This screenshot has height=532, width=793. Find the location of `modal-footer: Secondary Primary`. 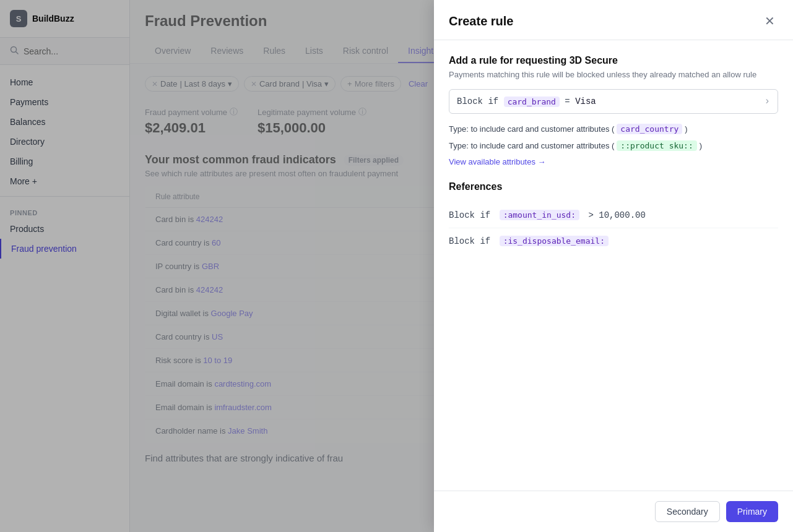

modal-footer: Secondary Primary is located at coordinates (613, 511).